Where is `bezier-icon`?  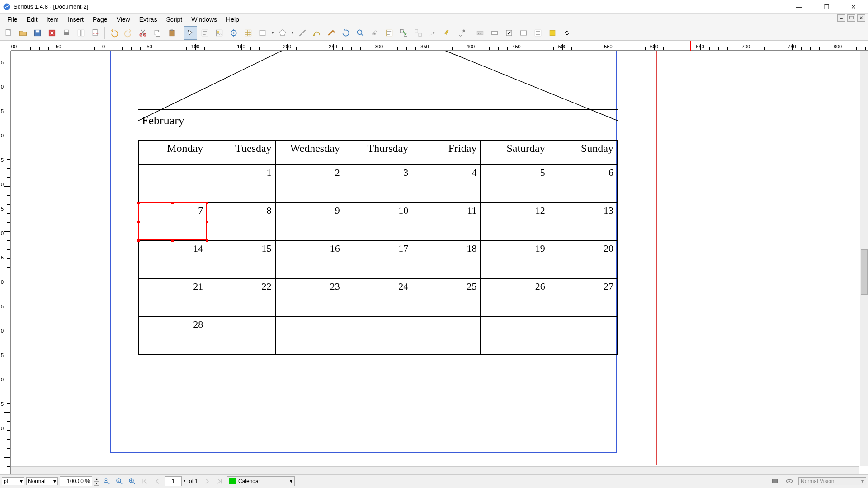 bezier-icon is located at coordinates (317, 33).